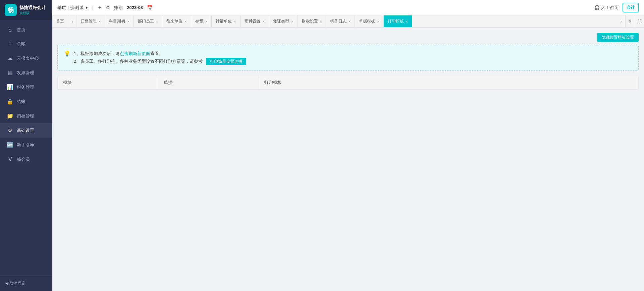 This screenshot has height=291, width=644. I want to click on sidebar-label-closing: 结账, so click(21, 102).